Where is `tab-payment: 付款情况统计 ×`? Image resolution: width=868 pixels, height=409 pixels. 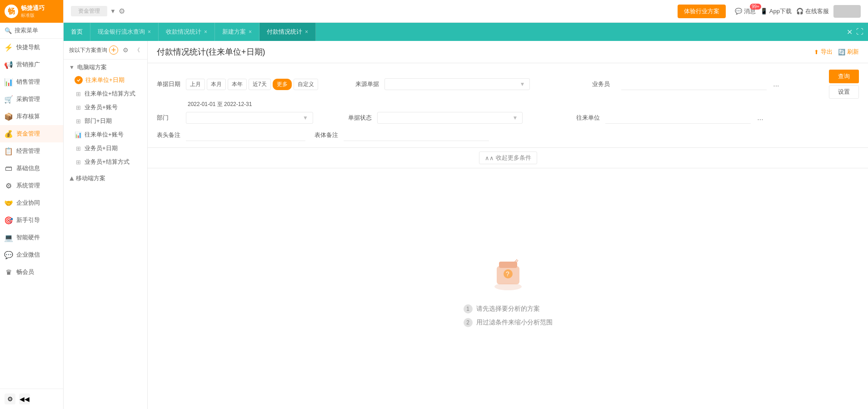
tab-payment: 付款情况统计 × is located at coordinates (288, 32).